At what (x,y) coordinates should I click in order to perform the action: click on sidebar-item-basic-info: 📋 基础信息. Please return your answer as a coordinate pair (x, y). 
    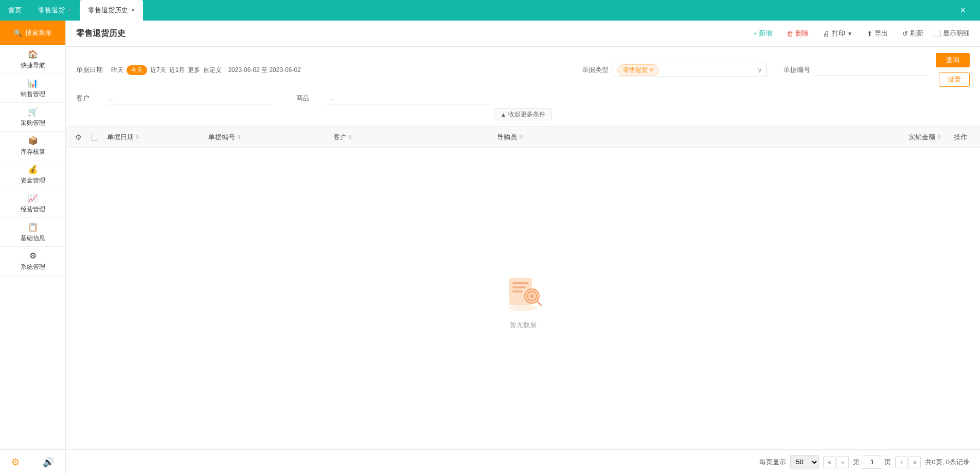
    Looking at the image, I should click on (33, 232).